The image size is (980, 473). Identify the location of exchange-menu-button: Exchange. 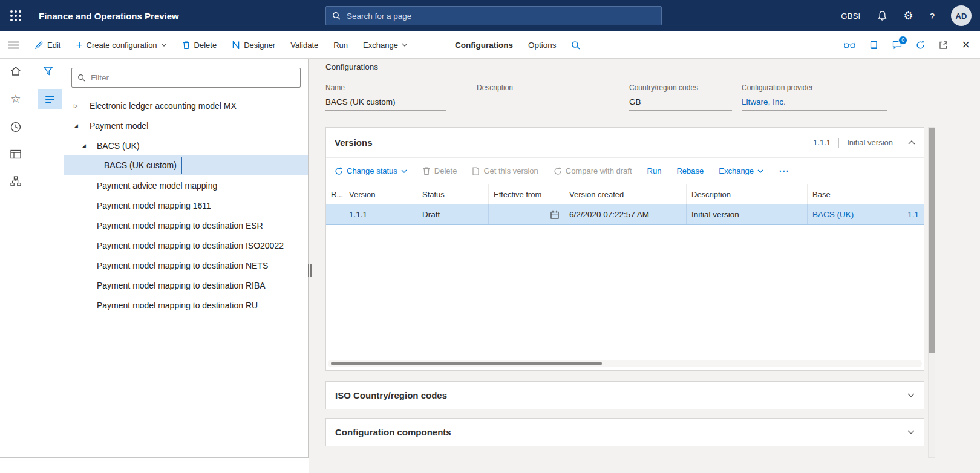
(385, 45).